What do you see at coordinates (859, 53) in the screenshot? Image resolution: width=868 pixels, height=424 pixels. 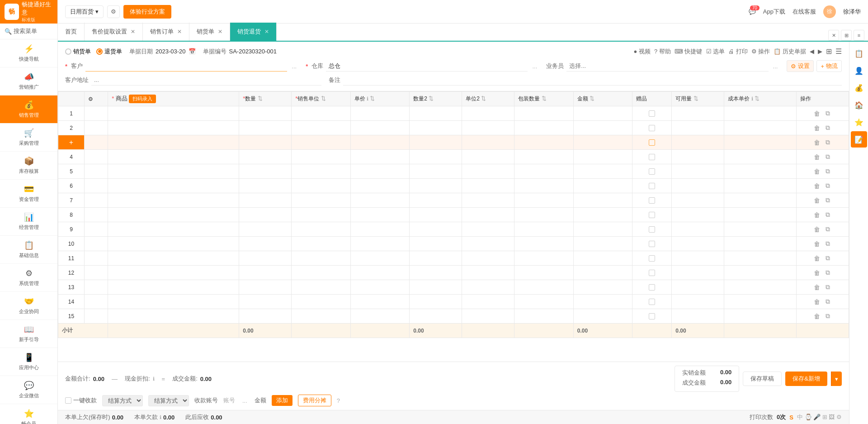 I see `right-panel-btn-1: 📋` at bounding box center [859, 53].